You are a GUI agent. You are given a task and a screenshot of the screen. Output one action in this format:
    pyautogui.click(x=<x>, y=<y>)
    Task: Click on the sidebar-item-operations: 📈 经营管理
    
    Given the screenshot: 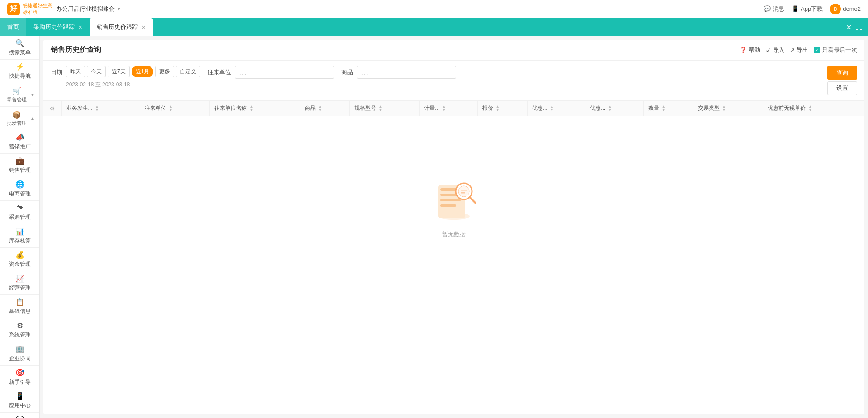 What is the action you would take?
    pyautogui.click(x=20, y=283)
    